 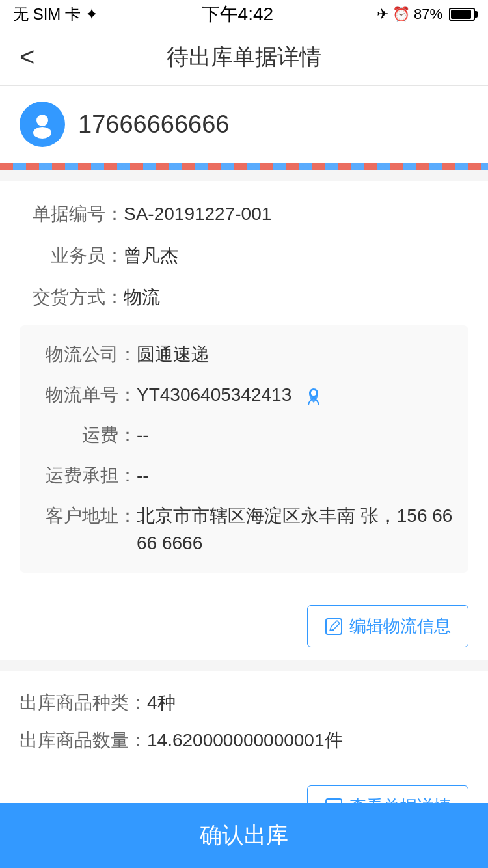 I want to click on user-phone: 17666666666, so click(x=154, y=125).